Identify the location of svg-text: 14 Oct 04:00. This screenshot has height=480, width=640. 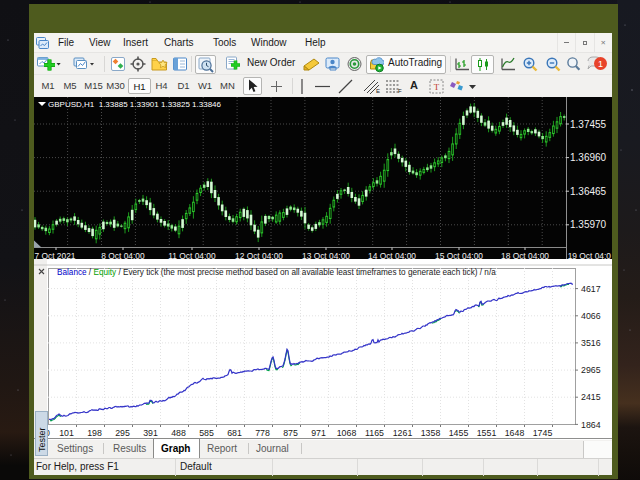
(392, 256).